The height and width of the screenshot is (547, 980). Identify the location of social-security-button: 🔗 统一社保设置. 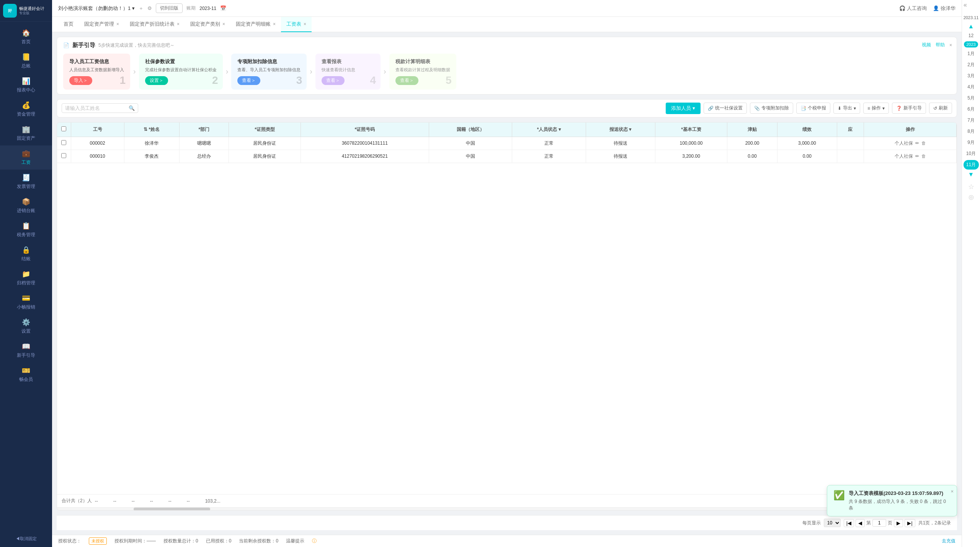
(725, 108).